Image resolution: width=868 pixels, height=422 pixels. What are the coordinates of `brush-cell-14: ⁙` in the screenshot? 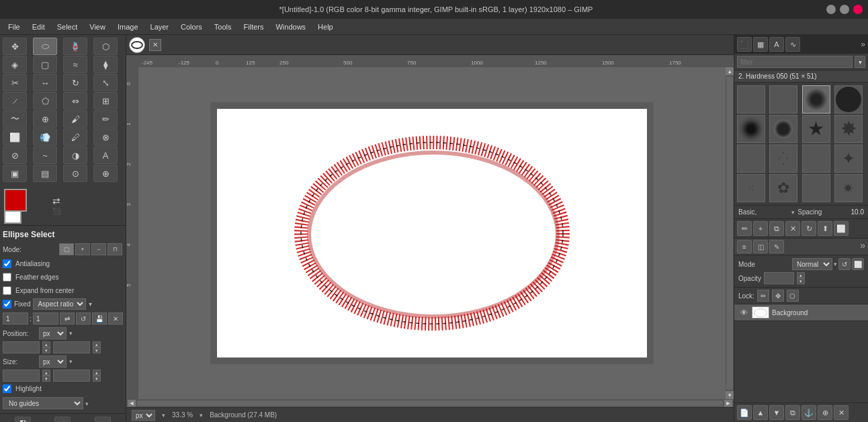 It's located at (816, 188).